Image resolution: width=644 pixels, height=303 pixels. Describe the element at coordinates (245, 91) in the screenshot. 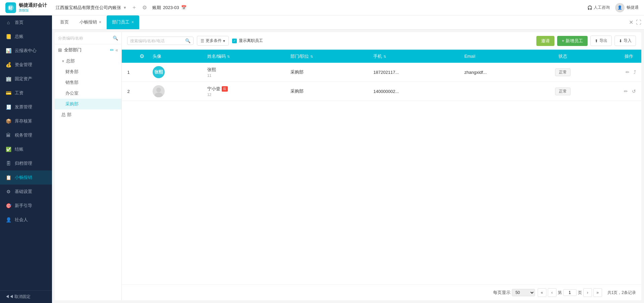

I see `row2-name-cell: 宁小壹 应 12` at that location.